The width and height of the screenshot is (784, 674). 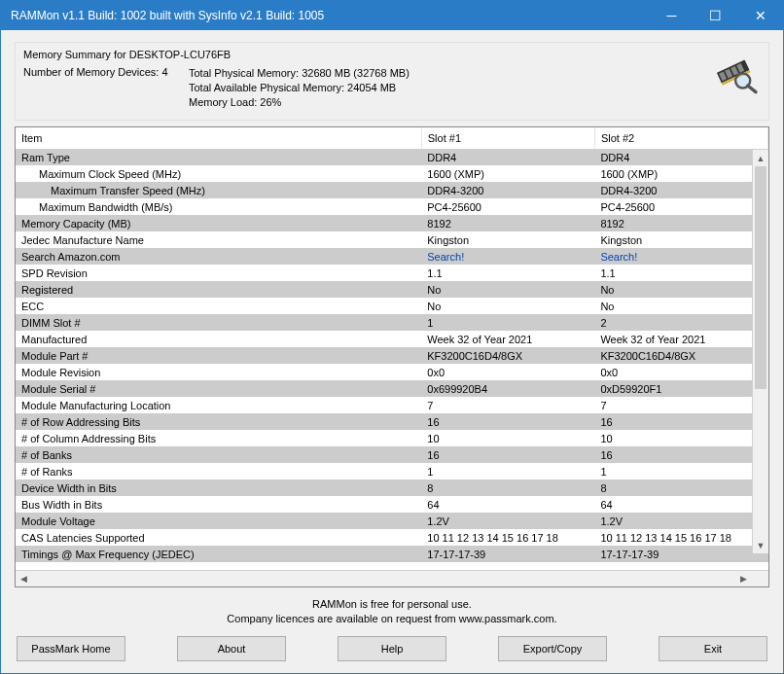 What do you see at coordinates (743, 579) in the screenshot?
I see `scroll-right-button: ▶` at bounding box center [743, 579].